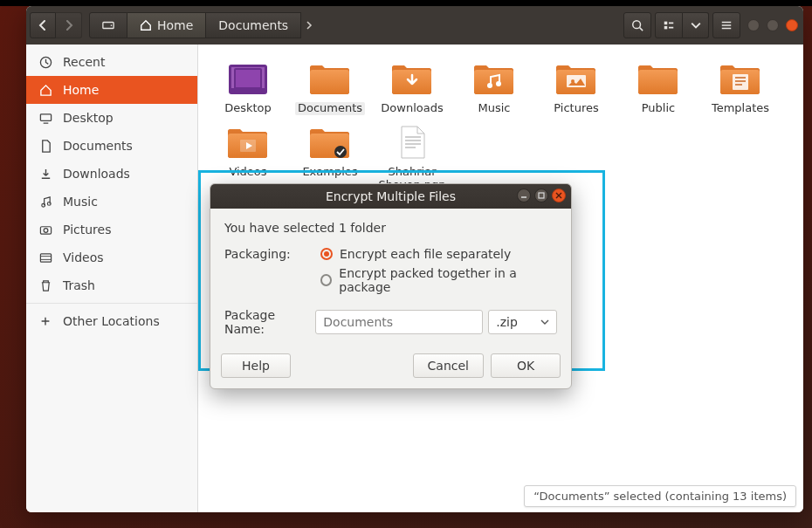 The height and width of the screenshot is (528, 812). Describe the element at coordinates (399, 322) in the screenshot. I see `package-name-input` at that location.